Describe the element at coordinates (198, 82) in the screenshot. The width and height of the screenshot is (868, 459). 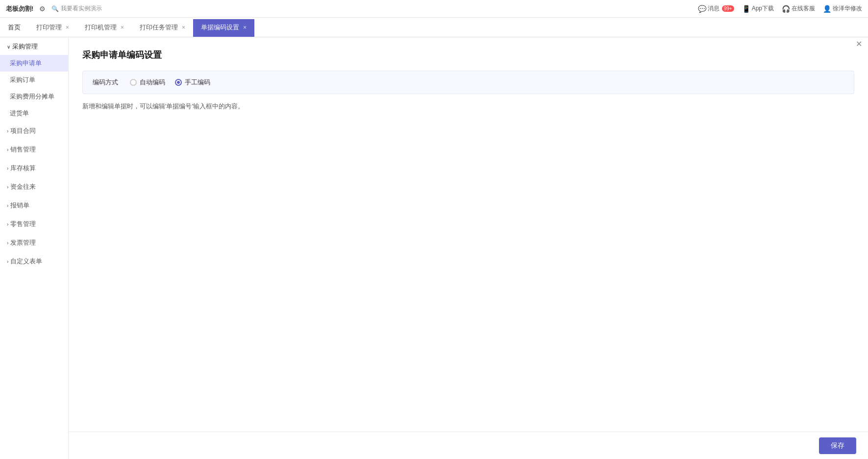
I see `manual-code-label: 手工编码` at that location.